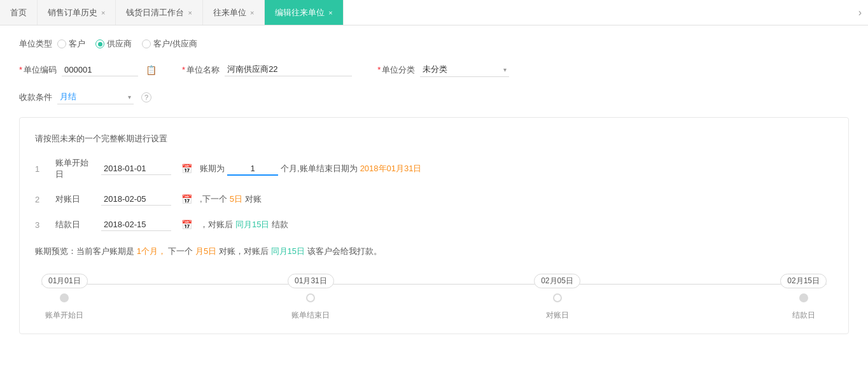 The height and width of the screenshot is (387, 868). I want to click on reconcile-date-calendar-icon: 📅, so click(187, 199).